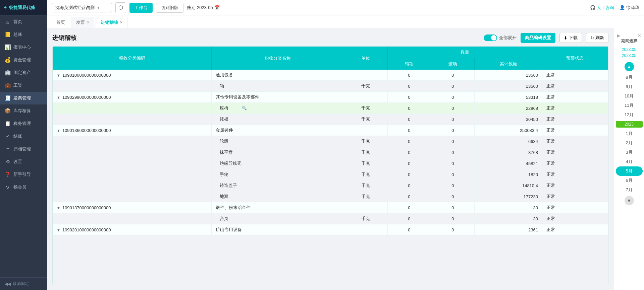 Image resolution: width=644 pixels, height=290 pixels. I want to click on sidebar-item-assets: 🏢固定资产, so click(23, 73).